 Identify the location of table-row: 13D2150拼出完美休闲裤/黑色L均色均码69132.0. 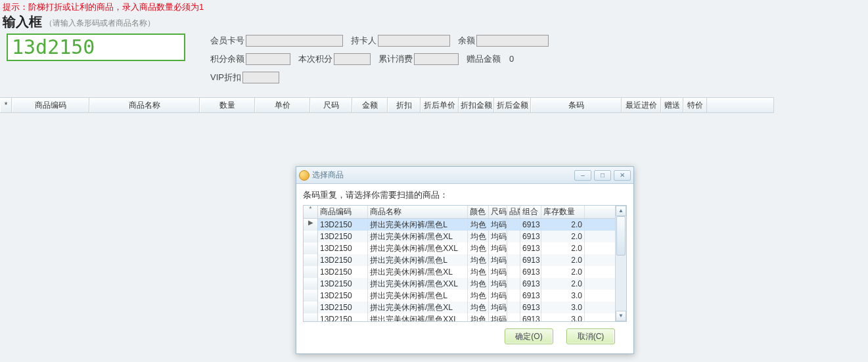
(459, 260).